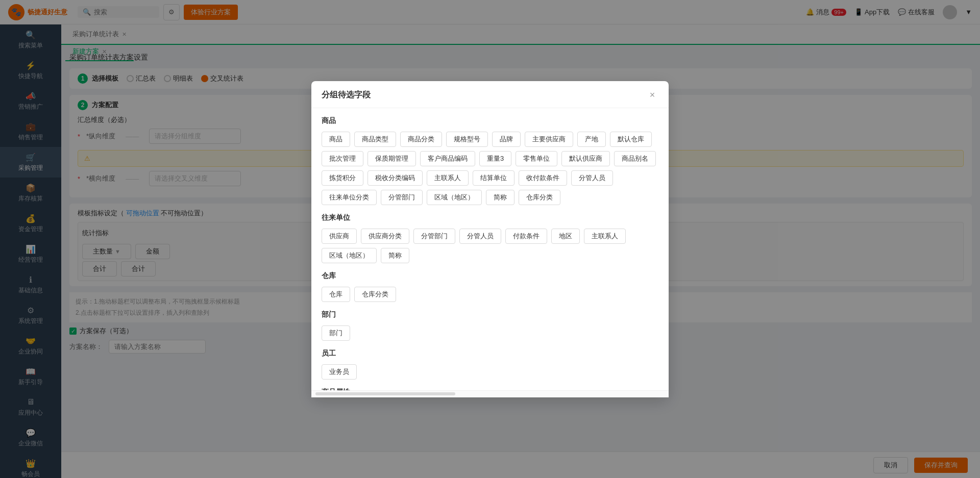  Describe the element at coordinates (490, 394) in the screenshot. I see `modal-scroll-bar` at that location.